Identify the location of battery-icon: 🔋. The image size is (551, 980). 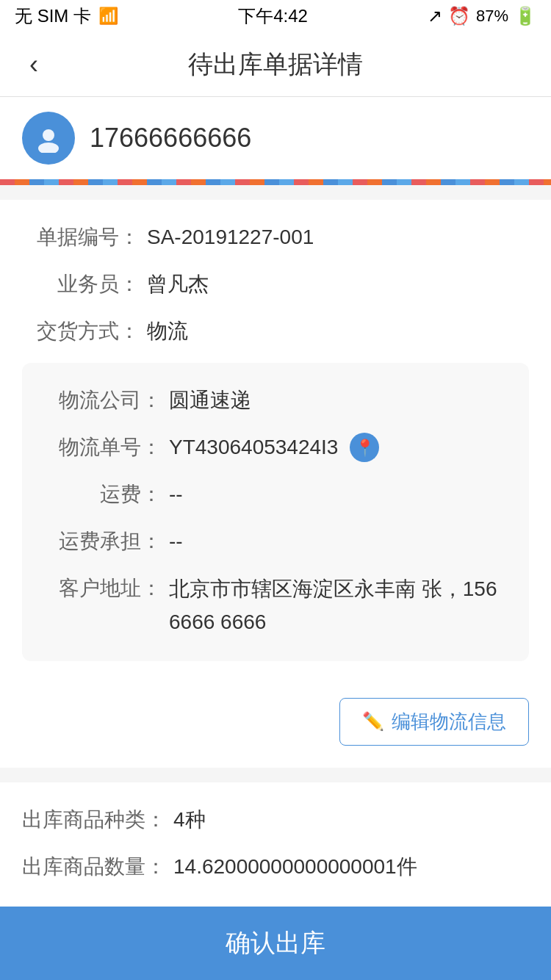
(525, 16).